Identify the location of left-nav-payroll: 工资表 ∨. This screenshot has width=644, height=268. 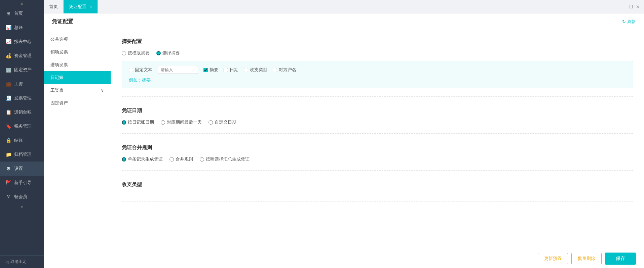
(77, 90).